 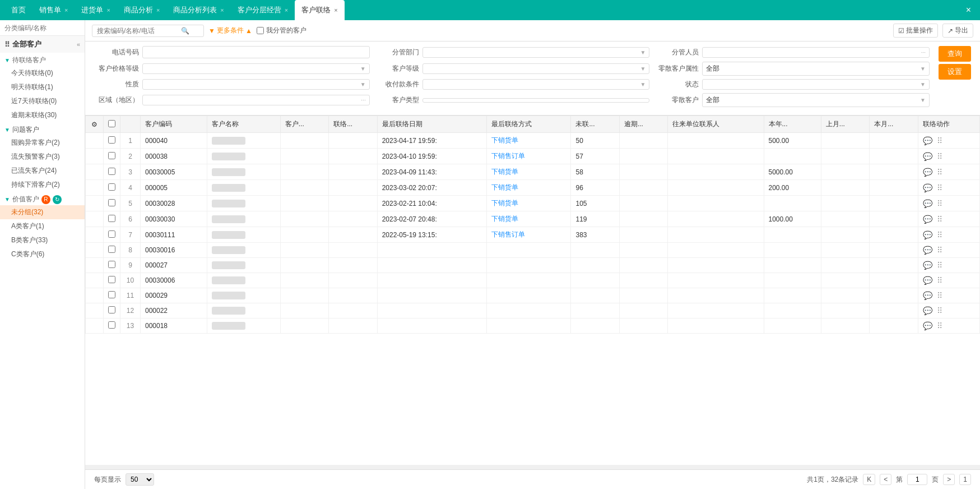 I want to click on sidebar-item-tomorrow: 明天待联络(1), so click(x=43, y=87).